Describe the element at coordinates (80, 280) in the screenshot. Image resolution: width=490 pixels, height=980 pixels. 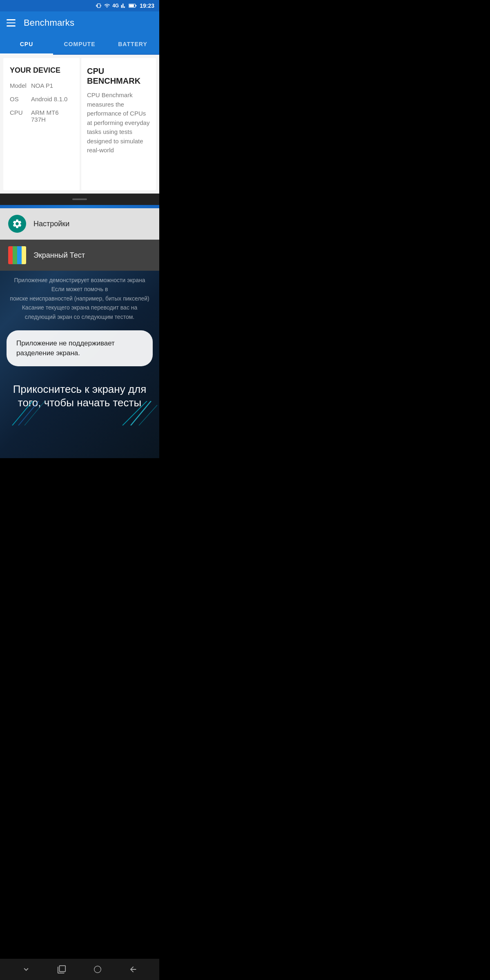
I see `bg-text-line1: Приложение демонстрирует возможности экр…` at that location.